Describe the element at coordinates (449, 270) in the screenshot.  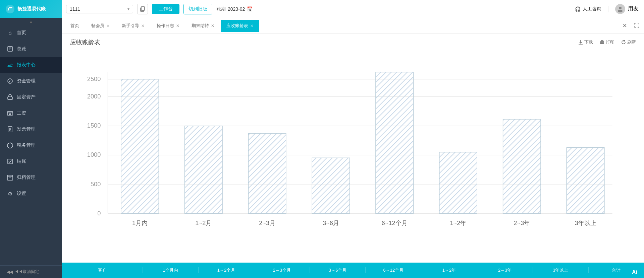
I see `th-1-2year: 1～2年` at that location.